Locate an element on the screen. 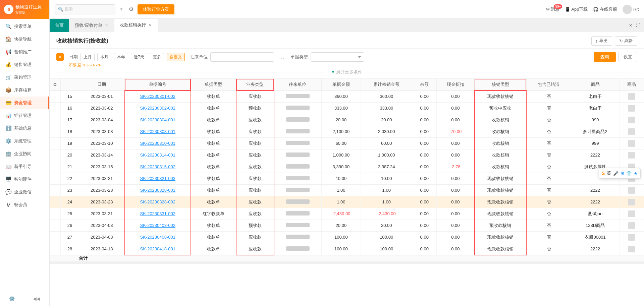  sidebar-item-marketing: 📢 营销推广 is located at coordinates (25, 52).